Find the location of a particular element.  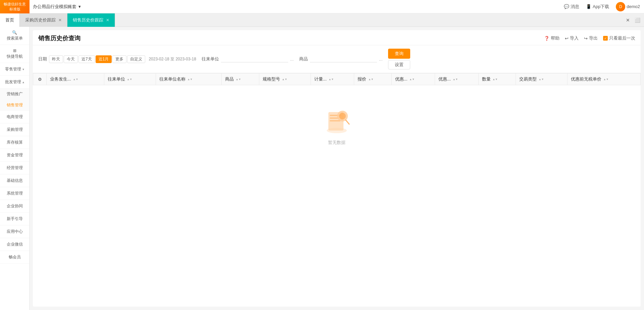

th-pre-tax: 优惠前无税单价 ▲▼ is located at coordinates (604, 79).